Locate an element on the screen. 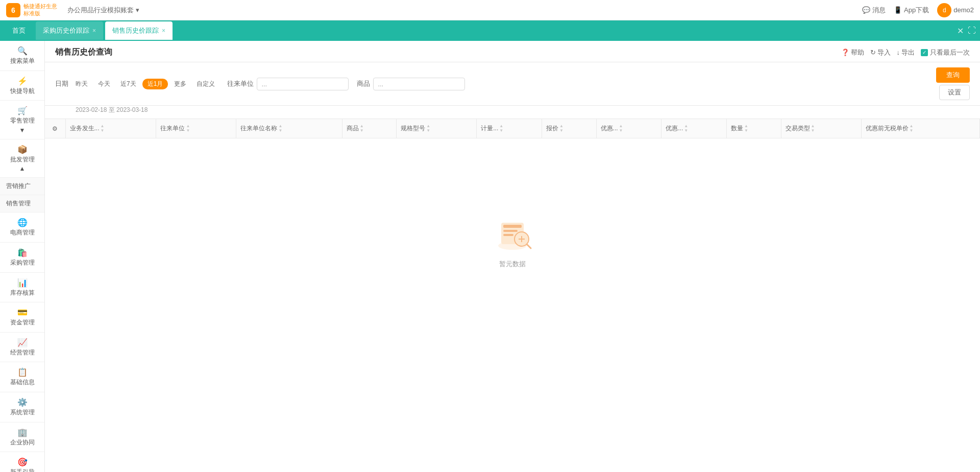 The width and height of the screenshot is (980, 472). tab-sales-history: 销售历史价跟踪 × is located at coordinates (139, 31).